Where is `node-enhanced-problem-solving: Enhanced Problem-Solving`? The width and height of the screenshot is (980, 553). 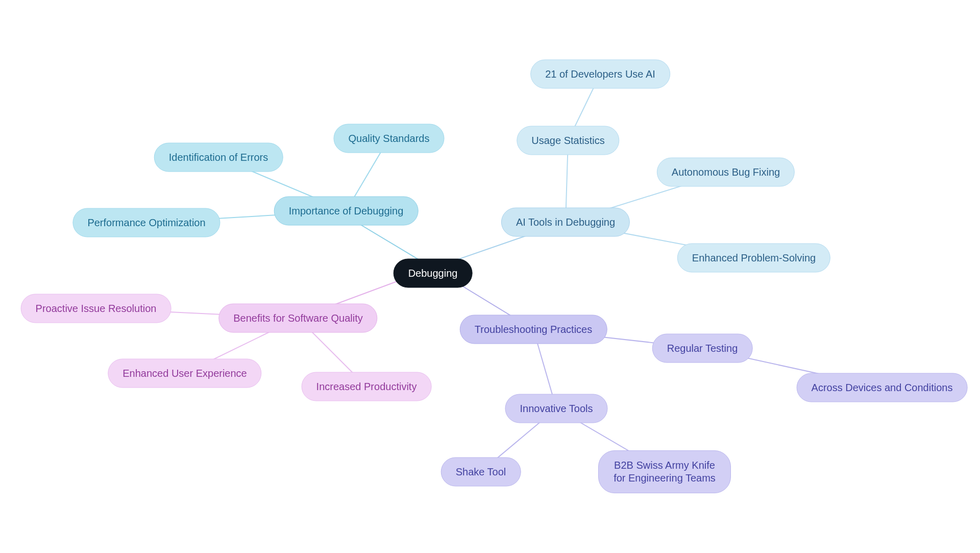 node-enhanced-problem-solving: Enhanced Problem-Solving is located at coordinates (754, 258).